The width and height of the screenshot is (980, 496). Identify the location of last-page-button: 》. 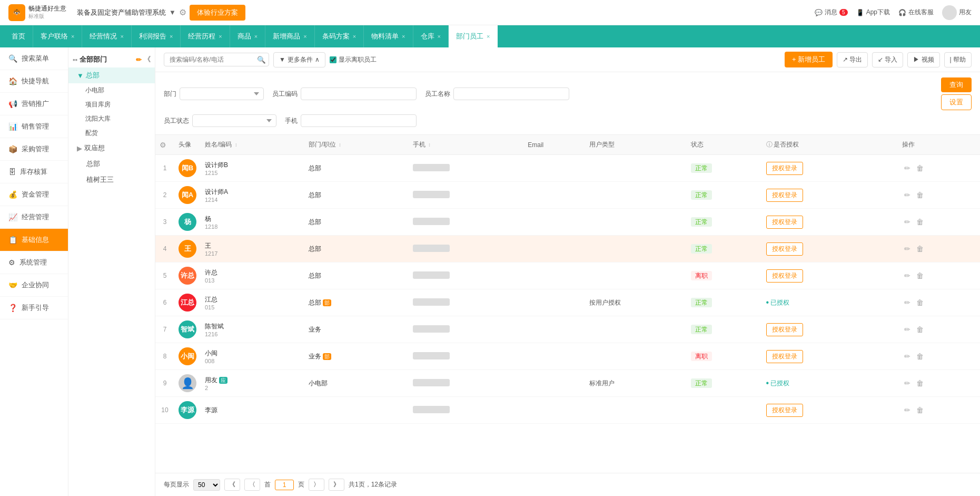
(336, 485).